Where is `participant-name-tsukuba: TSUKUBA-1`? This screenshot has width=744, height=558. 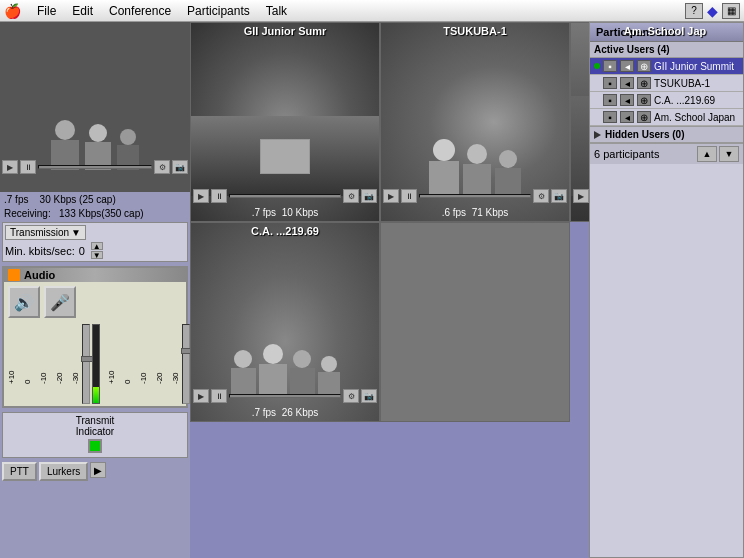 participant-name-tsukuba: TSUKUBA-1 is located at coordinates (682, 84).